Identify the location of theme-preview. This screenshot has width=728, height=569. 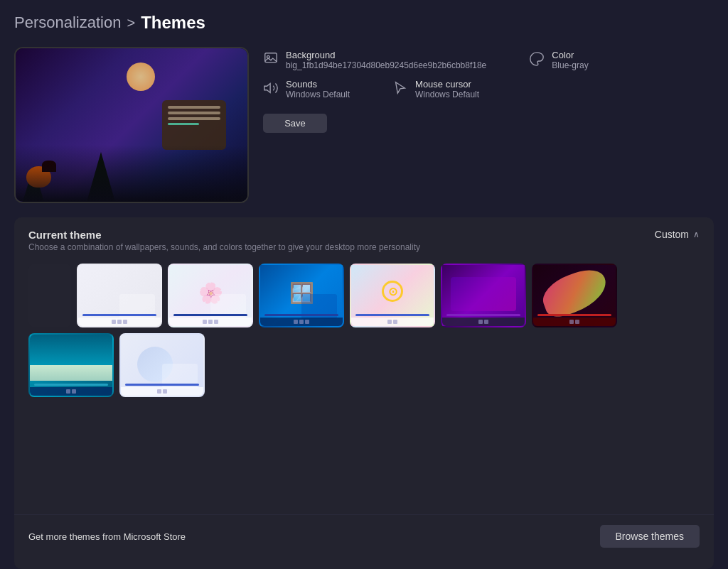
(132, 125).